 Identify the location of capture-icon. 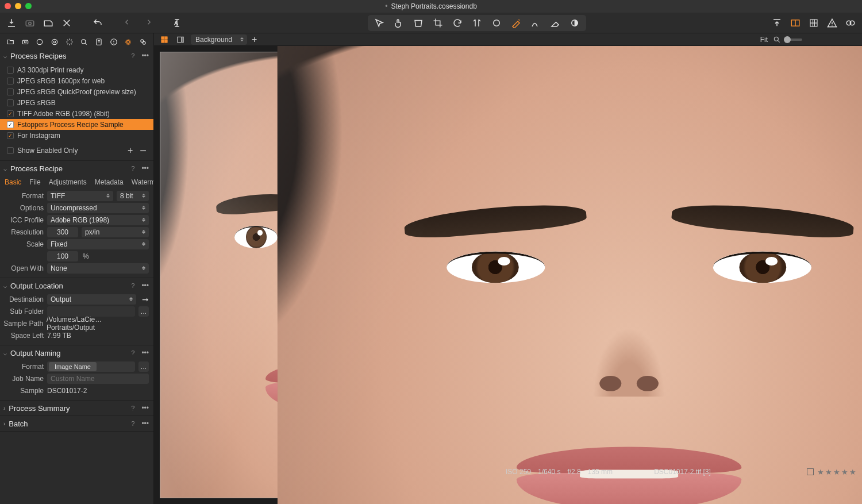
(30, 23).